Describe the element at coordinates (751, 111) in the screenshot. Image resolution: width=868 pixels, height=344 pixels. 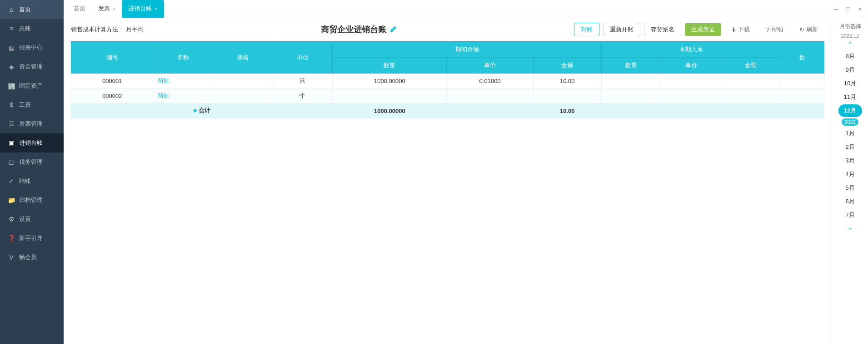
I see `total-in-amount` at that location.